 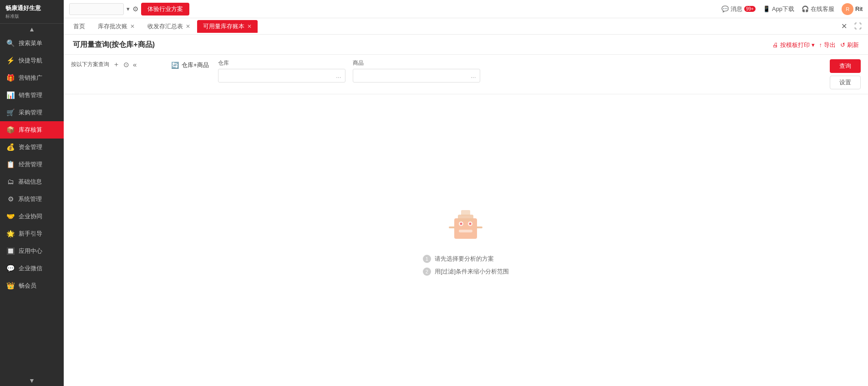 What do you see at coordinates (766, 9) in the screenshot?
I see `phone-icon: 📱` at bounding box center [766, 9].